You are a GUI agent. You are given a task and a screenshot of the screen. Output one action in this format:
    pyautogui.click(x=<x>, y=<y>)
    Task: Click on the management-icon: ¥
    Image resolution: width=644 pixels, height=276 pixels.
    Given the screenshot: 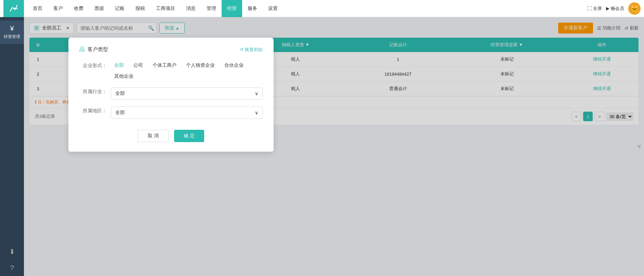 What is the action you would take?
    pyautogui.click(x=12, y=29)
    